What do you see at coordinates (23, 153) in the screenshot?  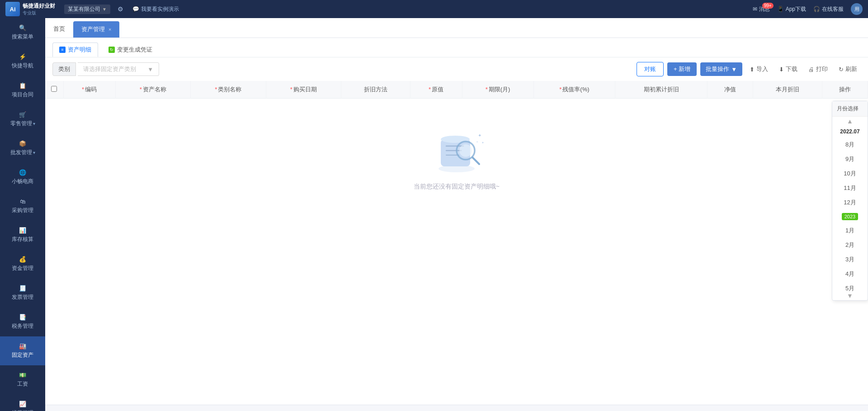 I see `sidebar-wholesale-label: 批发管理 ▾` at bounding box center [23, 153].